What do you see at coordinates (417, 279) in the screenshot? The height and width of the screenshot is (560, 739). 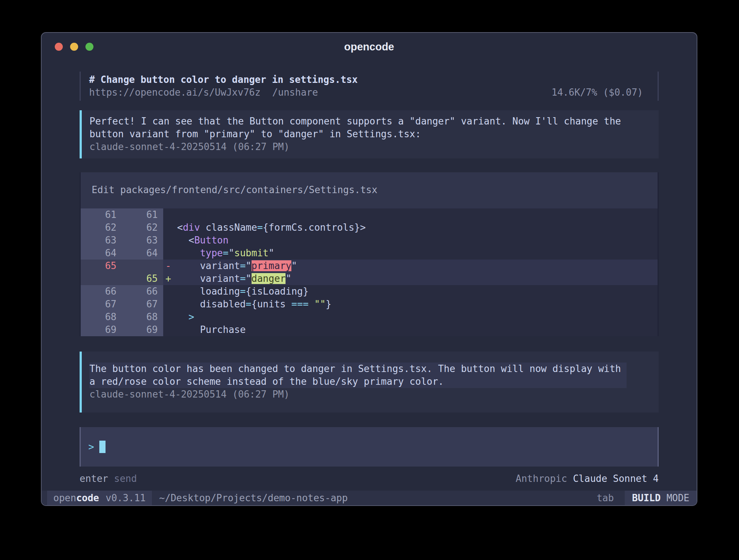 I see `code-line: variant="danger"` at bounding box center [417, 279].